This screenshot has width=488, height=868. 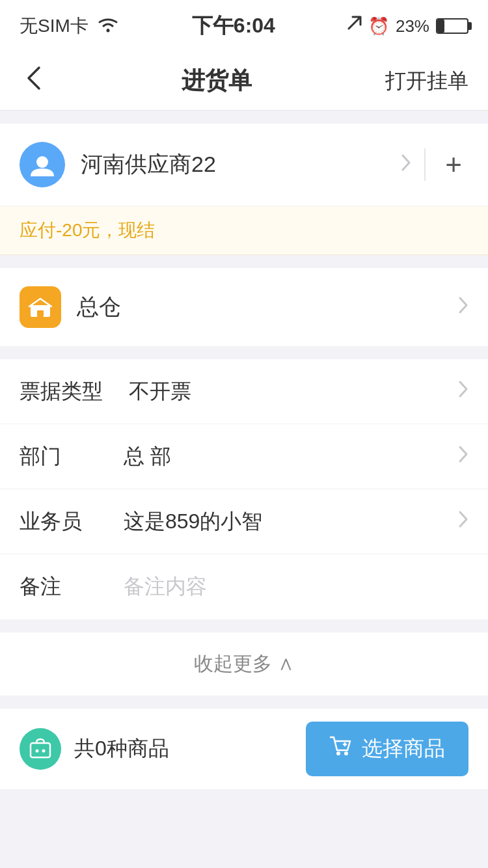 I want to click on remark-row: 备注 备注内容, so click(x=244, y=587).